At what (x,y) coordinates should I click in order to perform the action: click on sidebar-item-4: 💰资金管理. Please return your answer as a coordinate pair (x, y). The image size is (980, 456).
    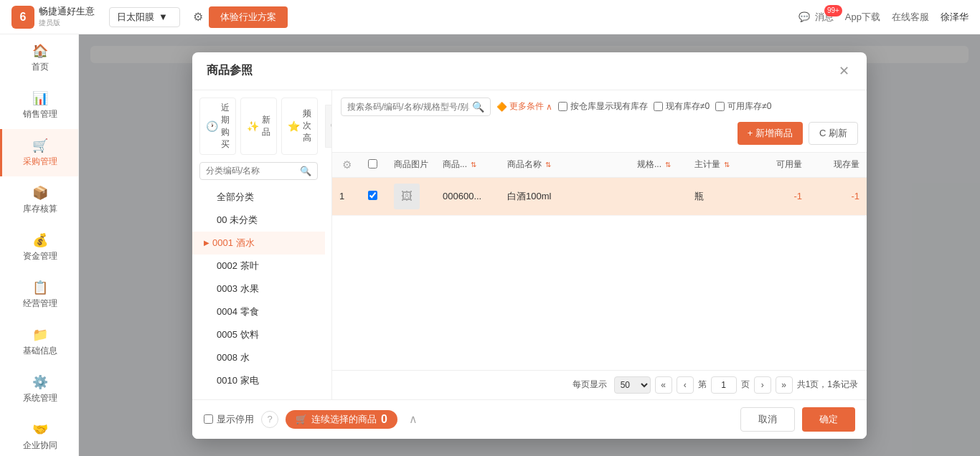
    Looking at the image, I should click on (39, 247).